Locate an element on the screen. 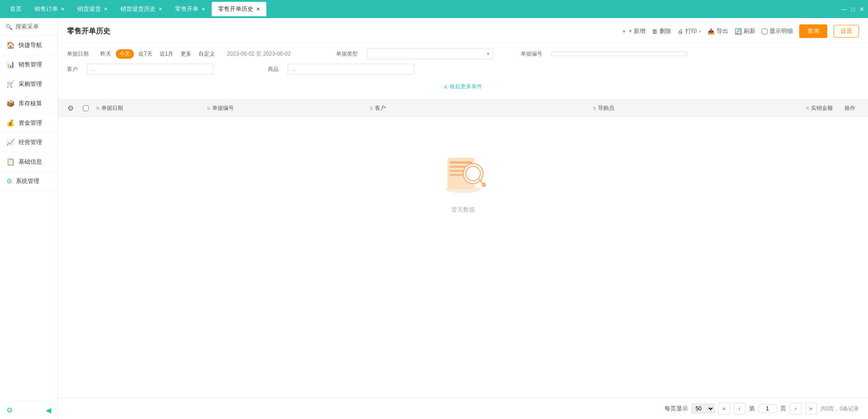 This screenshot has width=868, height=419. export-icon: 📤 is located at coordinates (711, 32).